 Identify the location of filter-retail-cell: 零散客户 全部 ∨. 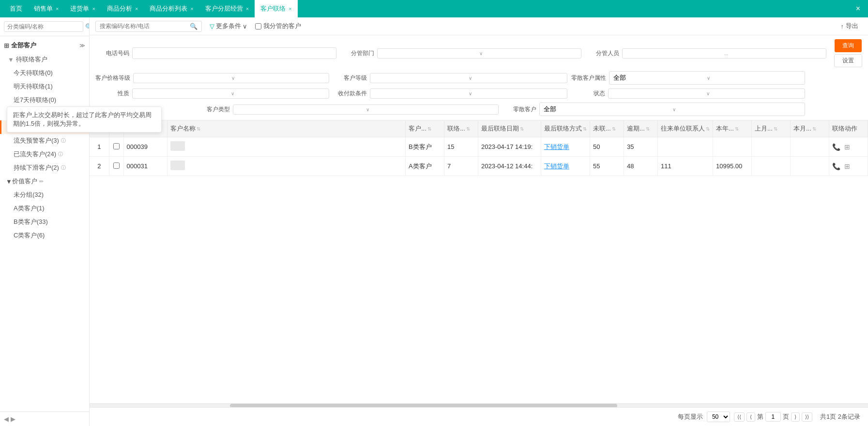
(654, 109).